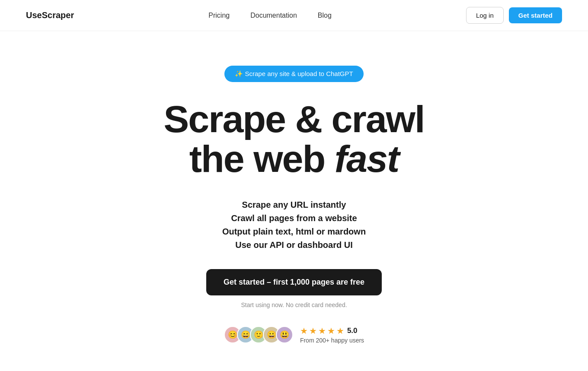 The image size is (588, 371). What do you see at coordinates (322, 331) in the screenshot?
I see `star-3: ★` at bounding box center [322, 331].